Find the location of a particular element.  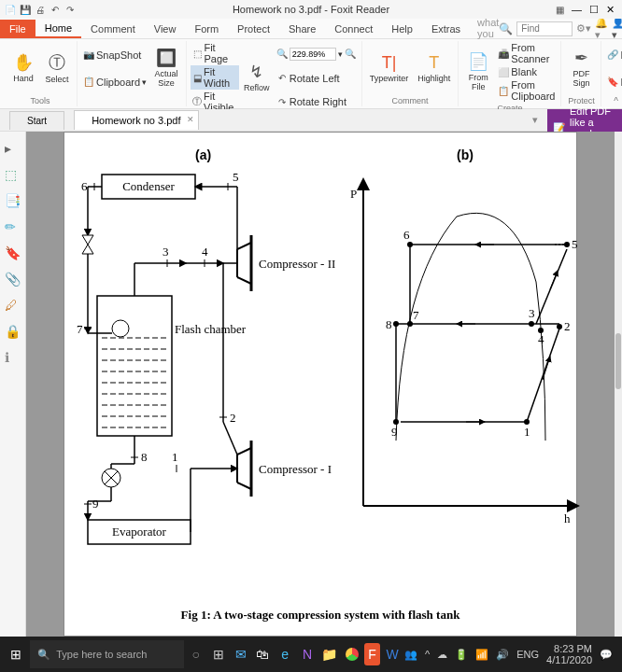

tray-onedrive-icon: ☁ is located at coordinates (443, 655).